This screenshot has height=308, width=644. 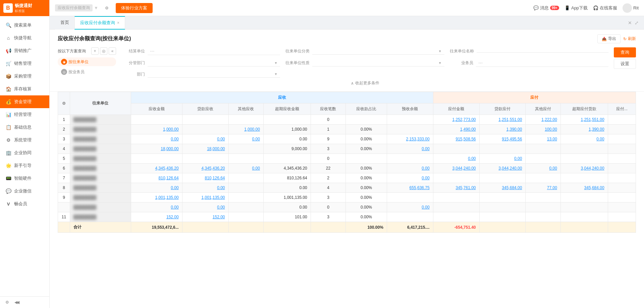 I want to click on message-button: 💬 消息 99+, so click(x=546, y=8).